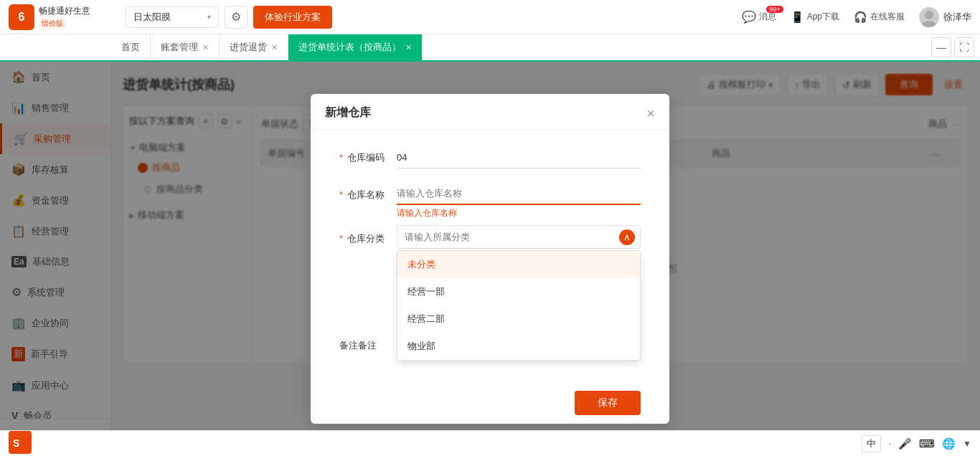  Describe the element at coordinates (52, 24) in the screenshot. I see `logo-badge: 惜价版` at that location.